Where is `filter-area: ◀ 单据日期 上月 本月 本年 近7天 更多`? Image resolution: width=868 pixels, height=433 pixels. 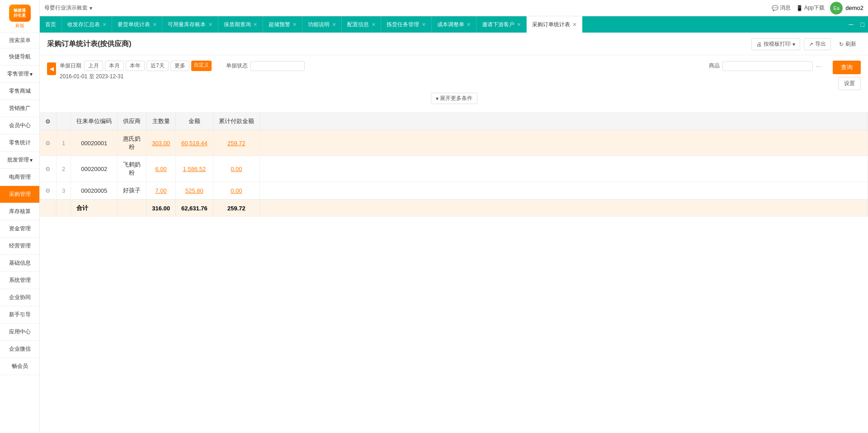
filter-area: ◀ 单据日期 上月 本月 本年 近7天 更多 is located at coordinates (454, 84).